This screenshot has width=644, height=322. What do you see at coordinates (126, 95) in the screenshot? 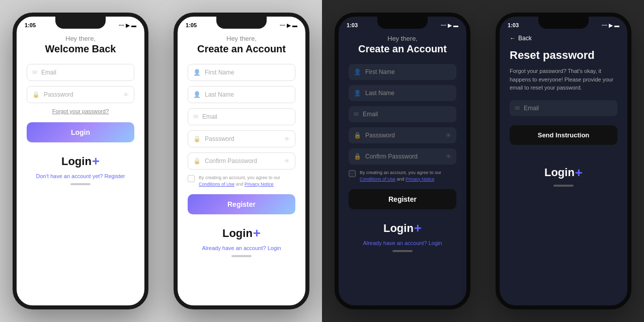
I see `eye-icon-login: 👁` at bounding box center [126, 95].